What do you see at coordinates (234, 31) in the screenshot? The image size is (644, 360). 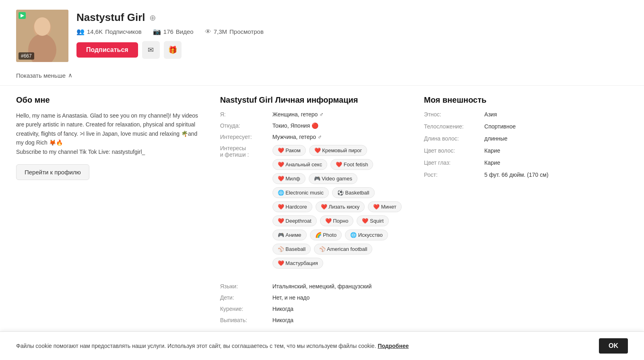 I see `views-stat: 👁 7,3М Просмотров` at bounding box center [234, 31].